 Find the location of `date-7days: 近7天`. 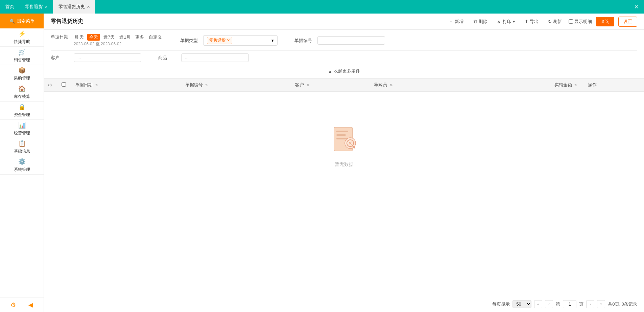

date-7days: 近7天 is located at coordinates (109, 37).